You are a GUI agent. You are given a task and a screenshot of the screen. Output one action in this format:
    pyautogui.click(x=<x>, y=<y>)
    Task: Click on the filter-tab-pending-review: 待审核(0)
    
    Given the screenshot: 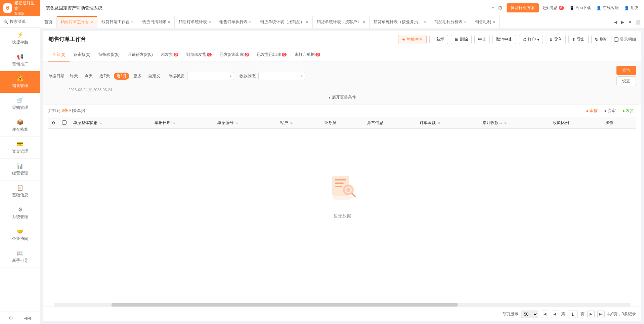 What is the action you would take?
    pyautogui.click(x=82, y=55)
    